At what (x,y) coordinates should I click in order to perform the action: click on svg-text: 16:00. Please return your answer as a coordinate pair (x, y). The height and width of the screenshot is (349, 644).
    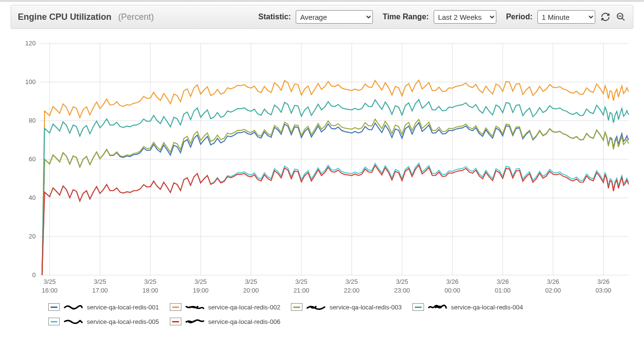
    Looking at the image, I should click on (50, 291).